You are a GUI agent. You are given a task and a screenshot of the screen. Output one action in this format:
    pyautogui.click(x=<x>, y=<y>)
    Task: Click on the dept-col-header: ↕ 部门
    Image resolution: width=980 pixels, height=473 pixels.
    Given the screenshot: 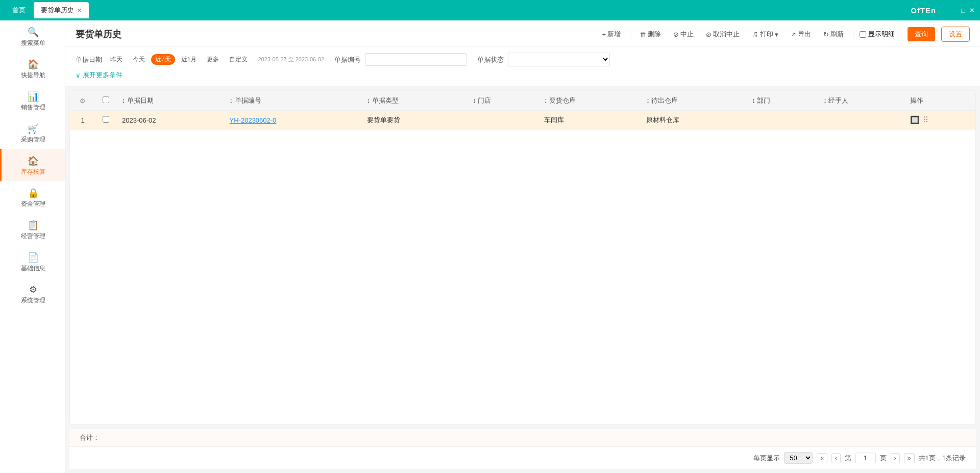 What is the action you would take?
    pyautogui.click(x=781, y=101)
    